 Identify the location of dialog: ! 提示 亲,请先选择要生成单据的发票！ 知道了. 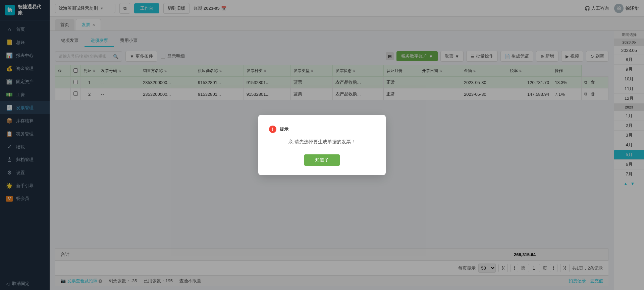
(322, 145).